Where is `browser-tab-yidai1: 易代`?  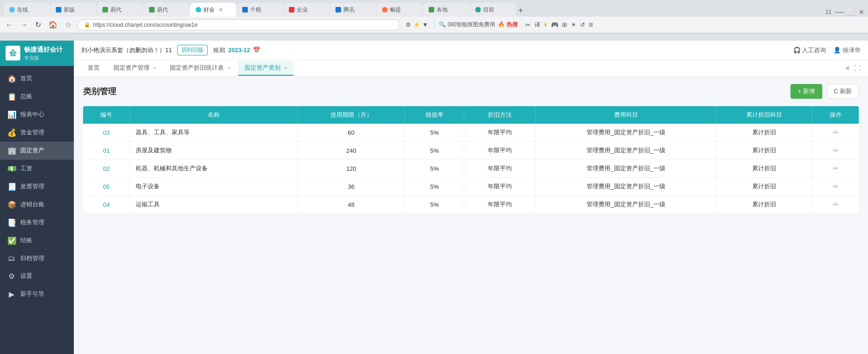
browser-tab-yidai1: 易代 is located at coordinates (120, 10).